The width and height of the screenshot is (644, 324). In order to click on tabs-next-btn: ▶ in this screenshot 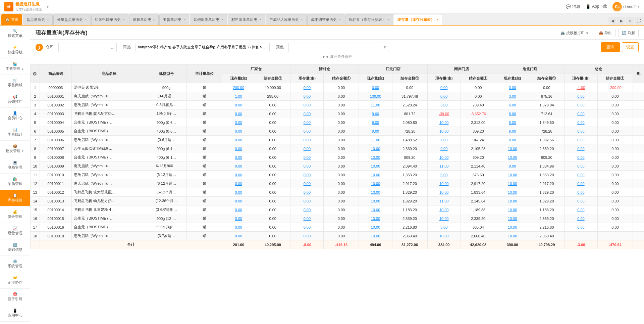, I will do `click(621, 21)`.